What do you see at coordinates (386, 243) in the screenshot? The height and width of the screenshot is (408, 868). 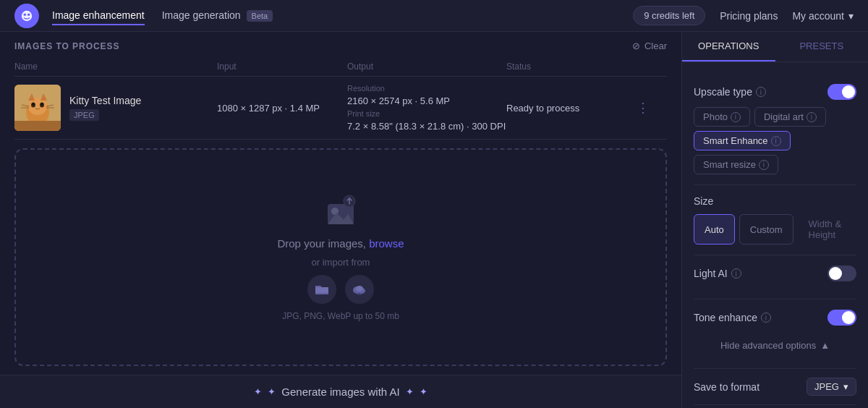 I see `browse-link: browse` at bounding box center [386, 243].